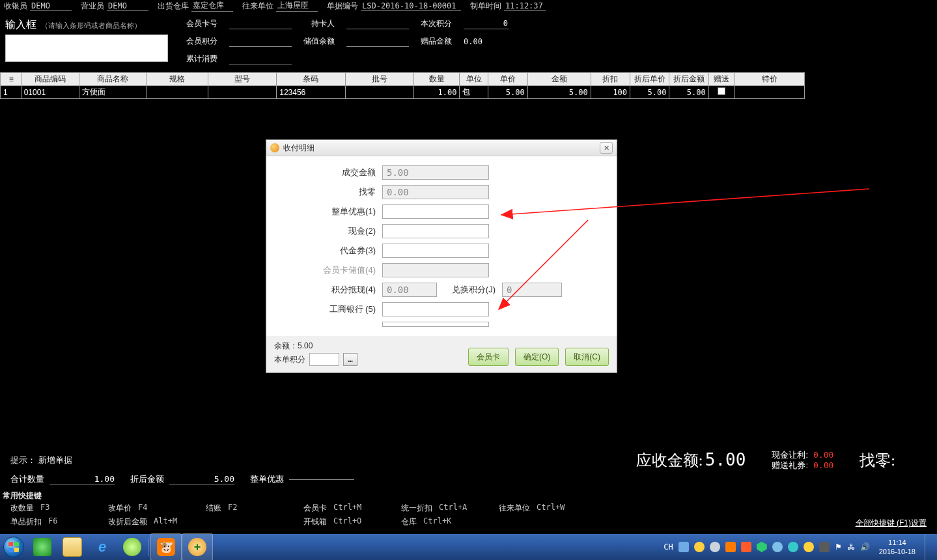 This screenshot has width=937, height=560. What do you see at coordinates (839, 547) in the screenshot?
I see `flag-icon: ⚑` at bounding box center [839, 547].